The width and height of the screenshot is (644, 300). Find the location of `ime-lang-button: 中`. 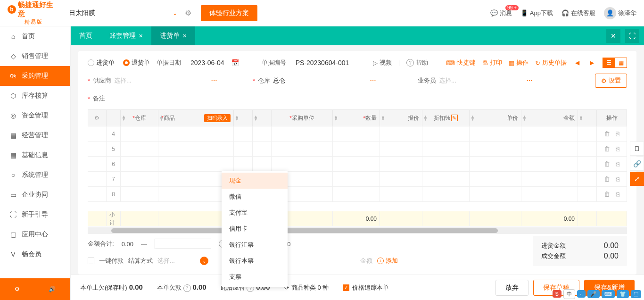

ime-lang-button: 中 is located at coordinates (570, 294).